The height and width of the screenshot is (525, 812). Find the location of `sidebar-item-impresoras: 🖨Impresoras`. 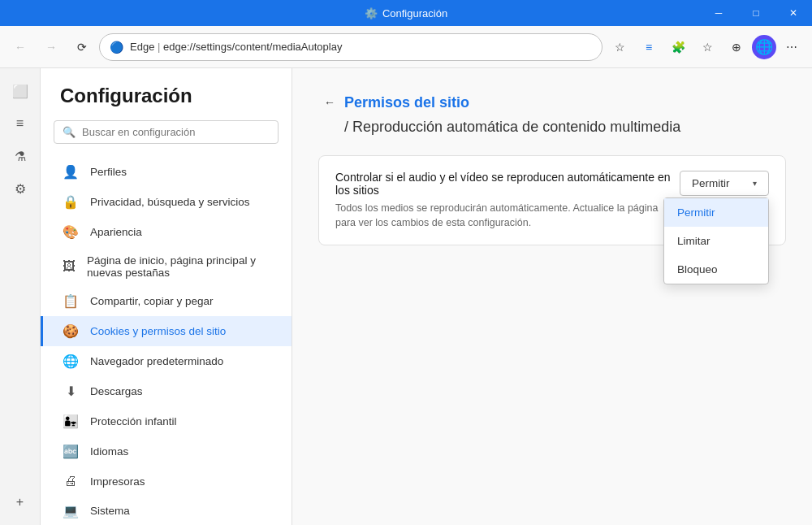

sidebar-item-impresoras: 🖨Impresoras is located at coordinates (166, 481).